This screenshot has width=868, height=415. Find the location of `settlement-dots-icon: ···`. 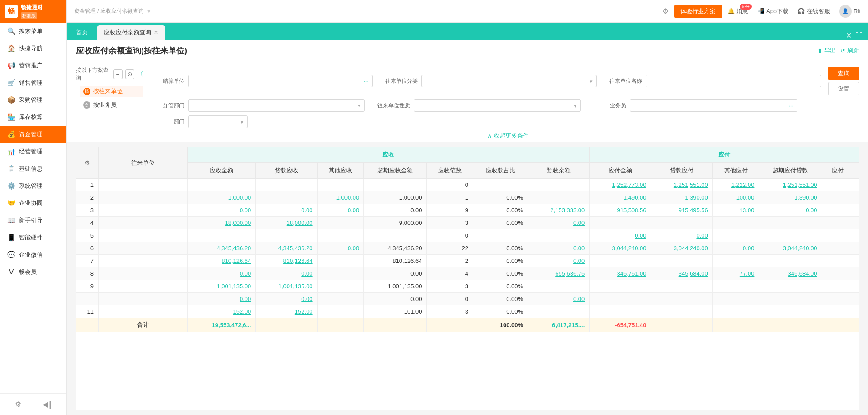

settlement-dots-icon: ··· is located at coordinates (366, 81).